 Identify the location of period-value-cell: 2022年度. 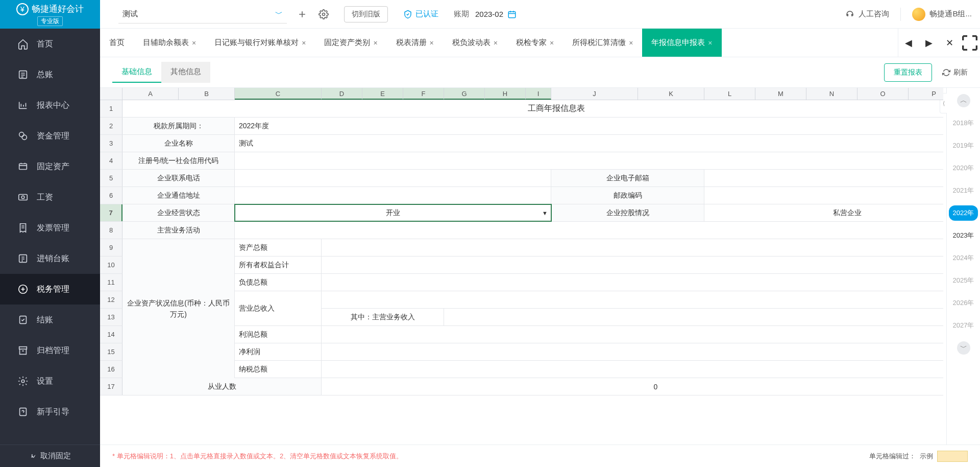
(589, 126).